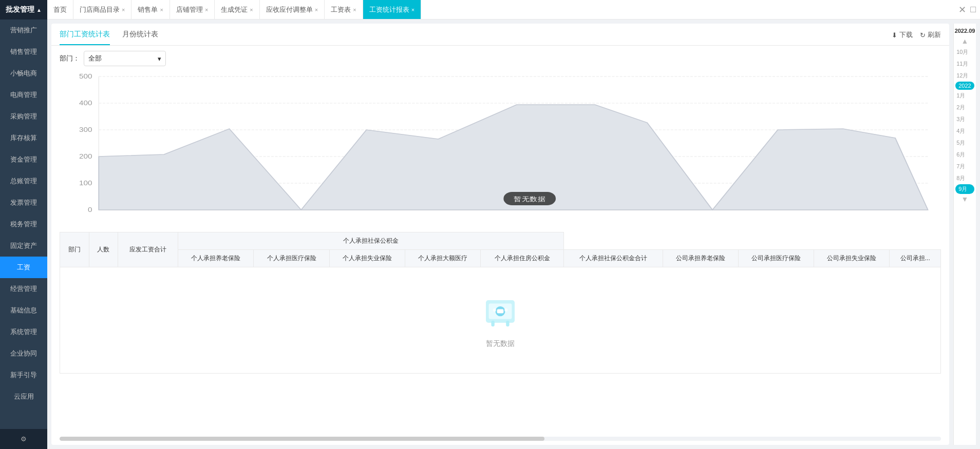 The width and height of the screenshot is (980, 449). I want to click on sidebar-item-发票管理: 发票管理, so click(24, 203).